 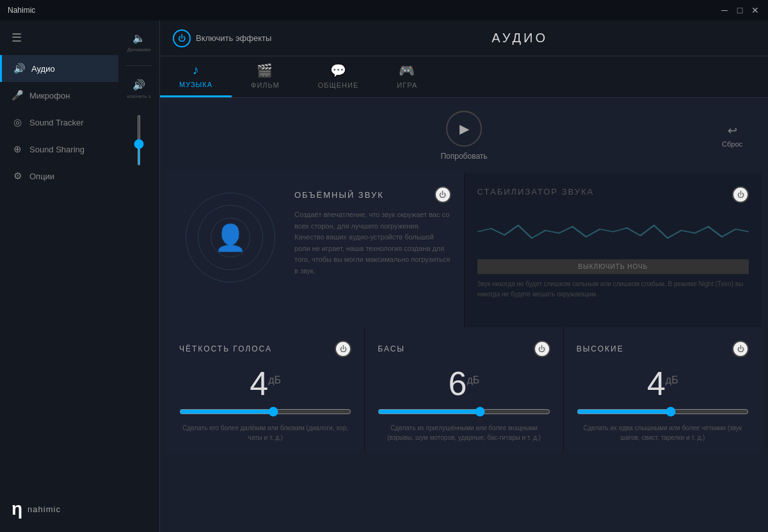 I want to click on sidebar-item-options: ⚙ Опции, so click(x=59, y=176).